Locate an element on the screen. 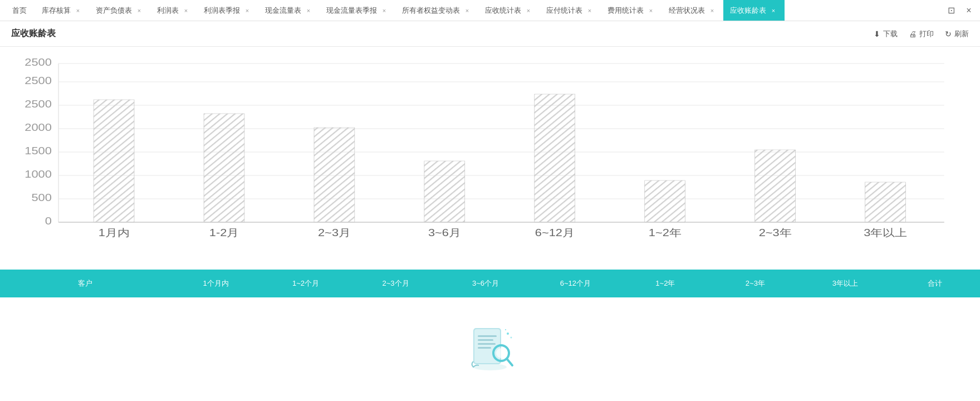 This screenshot has width=980, height=401. tab-equity-label: 所有者权益变动表 is located at coordinates (431, 11).